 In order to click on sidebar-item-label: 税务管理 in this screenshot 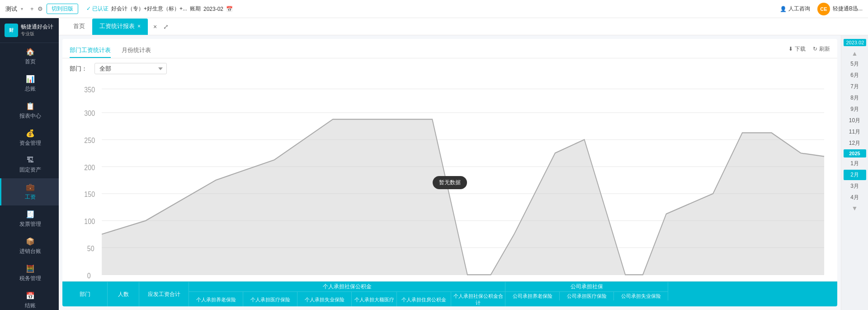, I will do `click(30, 279)`.